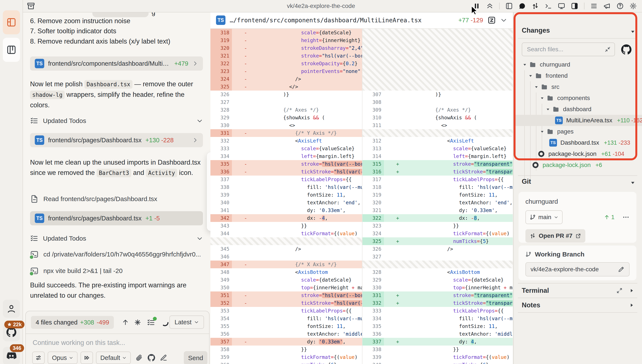  What do you see at coordinates (114, 358) in the screenshot?
I see `mode-dropdown: Default` at bounding box center [114, 358].